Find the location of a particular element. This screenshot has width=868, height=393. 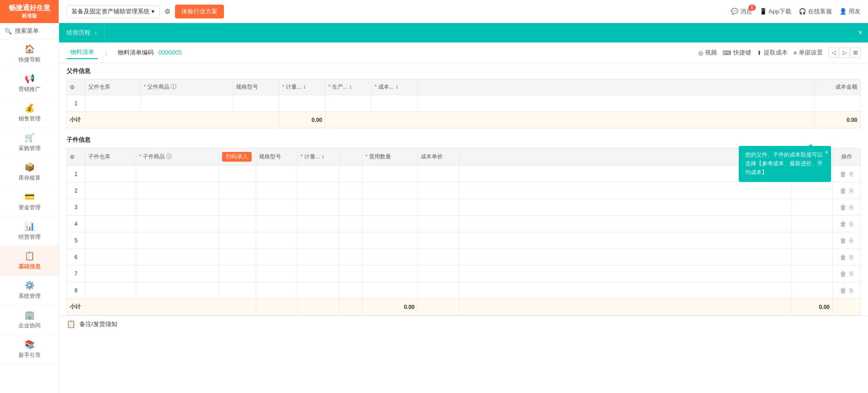

parent-cell-unit is located at coordinates (302, 103).